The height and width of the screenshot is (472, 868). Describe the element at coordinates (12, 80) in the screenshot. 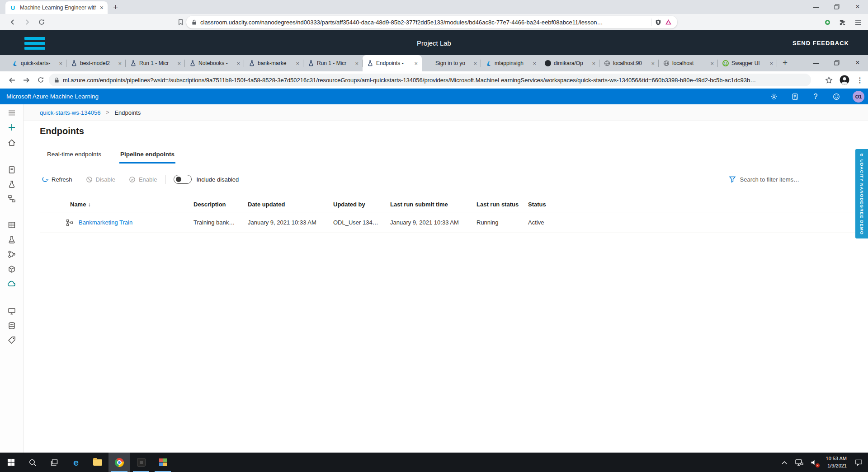

I see `back-icon` at that location.